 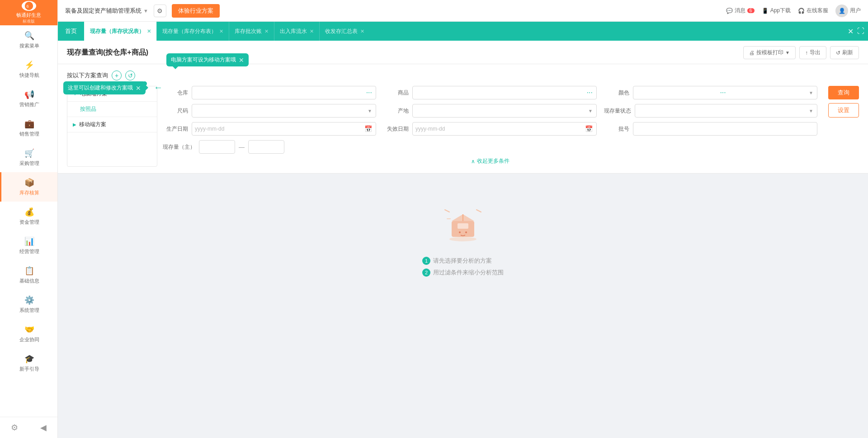 What do you see at coordinates (241, 60) in the screenshot?
I see `tooltip1-close-btn: ✕` at bounding box center [241, 60].